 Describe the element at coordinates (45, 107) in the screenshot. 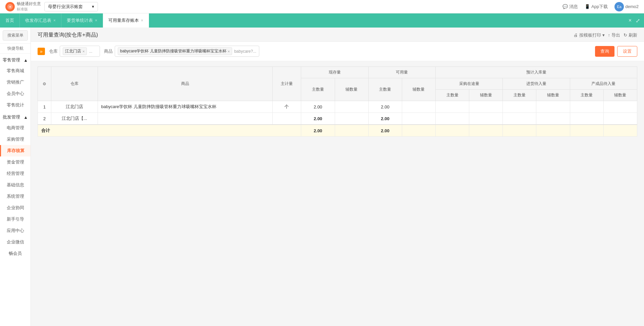

I see `row1-index: 1` at that location.